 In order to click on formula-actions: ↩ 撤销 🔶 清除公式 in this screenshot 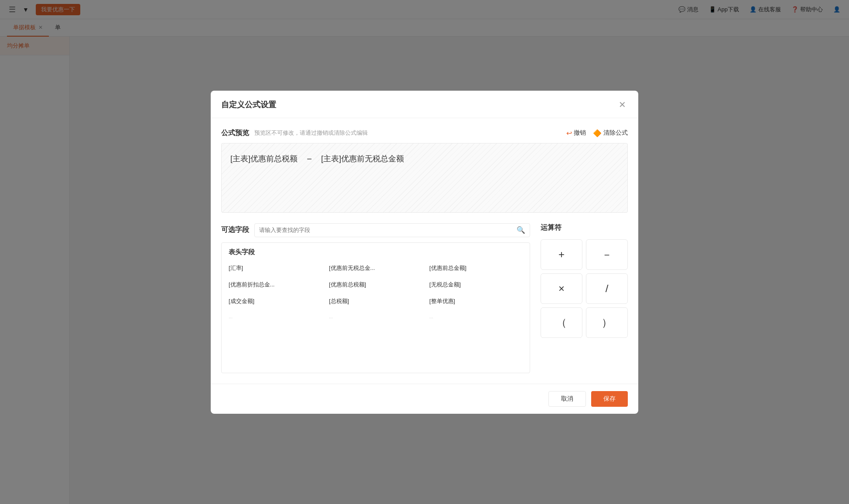, I will do `click(597, 133)`.